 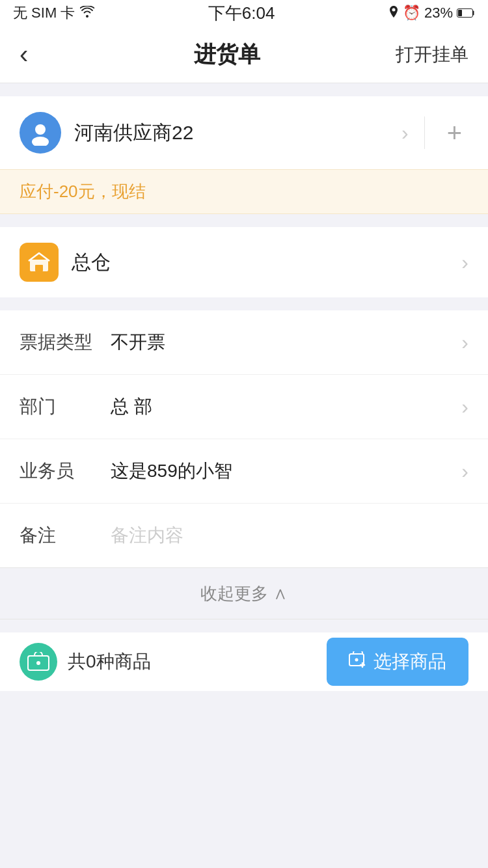 What do you see at coordinates (439, 13) in the screenshot?
I see `battery-label: 23%` at bounding box center [439, 13].